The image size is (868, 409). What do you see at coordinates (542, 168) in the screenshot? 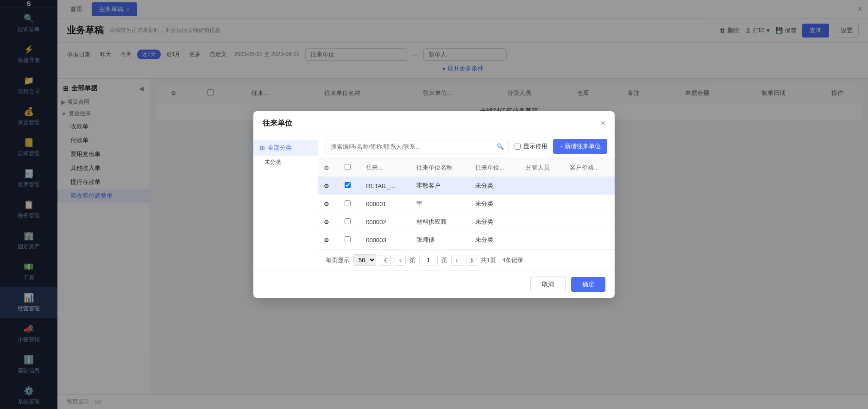
I see `th-salesperson: 分管人员` at bounding box center [542, 168].